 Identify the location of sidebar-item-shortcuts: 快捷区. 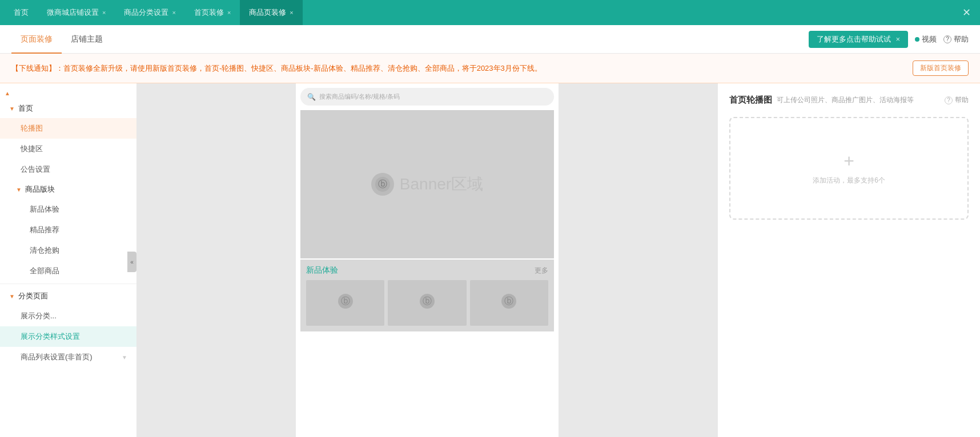
(69, 149).